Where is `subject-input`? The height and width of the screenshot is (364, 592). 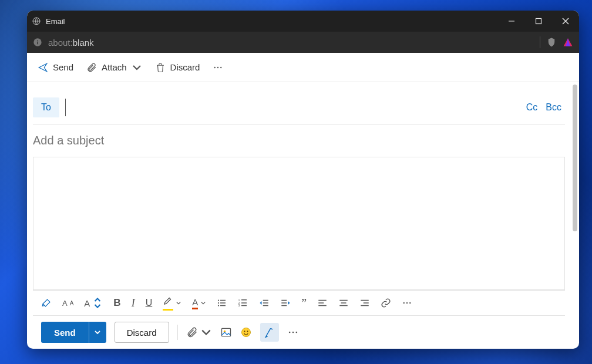
subject-input is located at coordinates (299, 141).